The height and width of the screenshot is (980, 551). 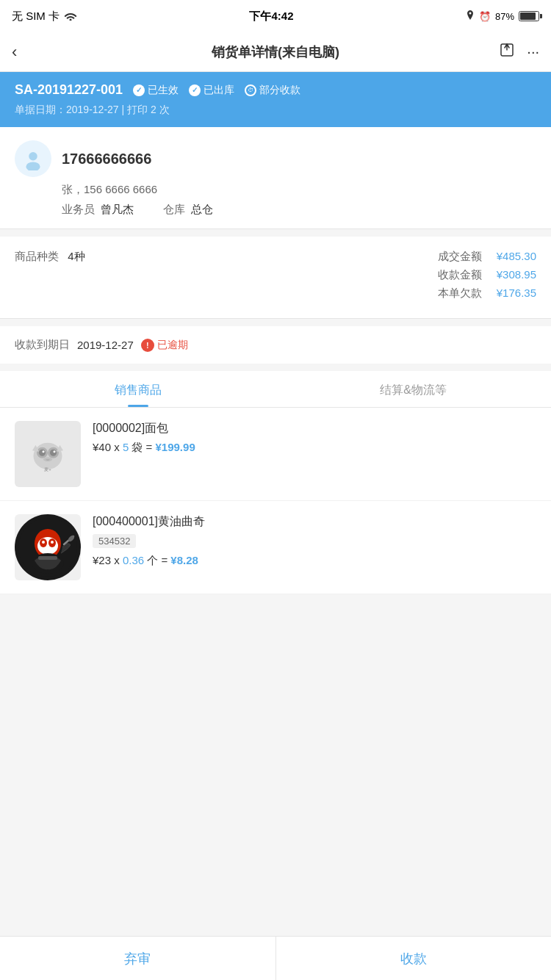 What do you see at coordinates (505, 16) in the screenshot?
I see `battery-text: 87%` at bounding box center [505, 16].